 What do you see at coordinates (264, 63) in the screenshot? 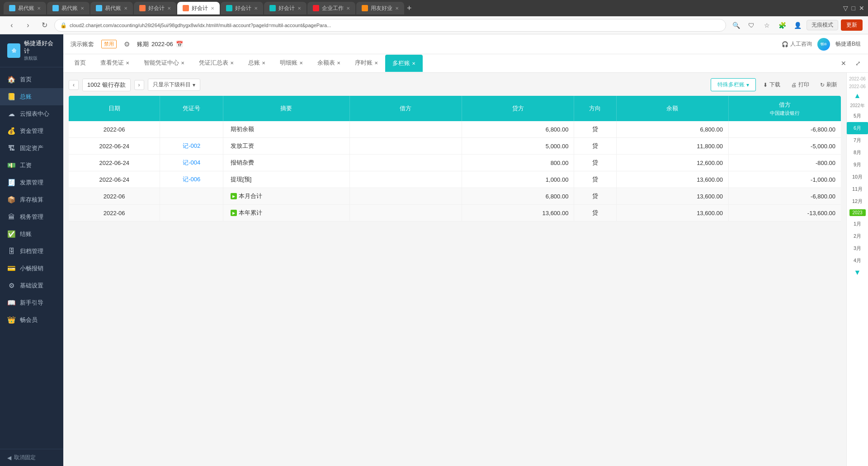
I see `tab-close-general: ✕` at bounding box center [264, 63].